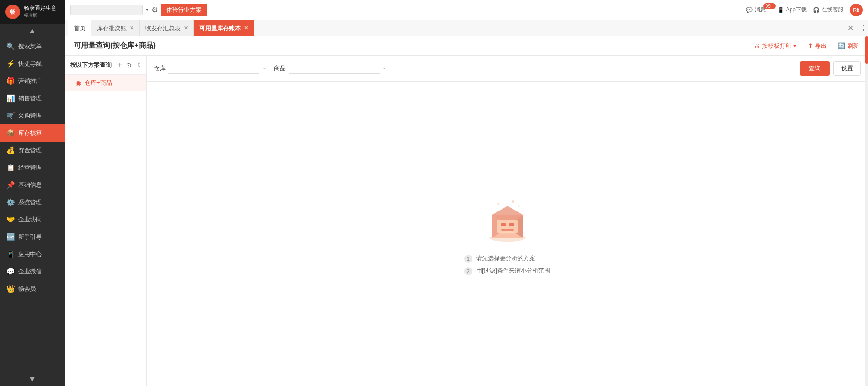  I want to click on print-dropdown-icon: ▾, so click(795, 46).